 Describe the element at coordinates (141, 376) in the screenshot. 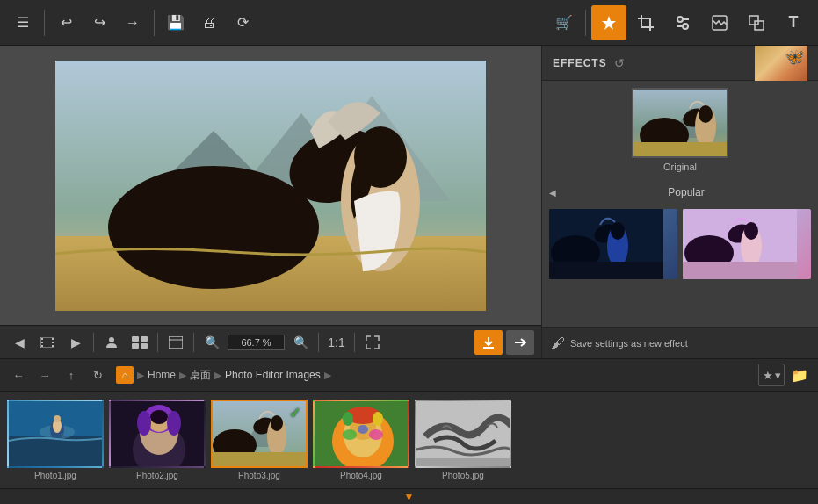

I see `breadcrumb-sep-1: ▶` at that location.